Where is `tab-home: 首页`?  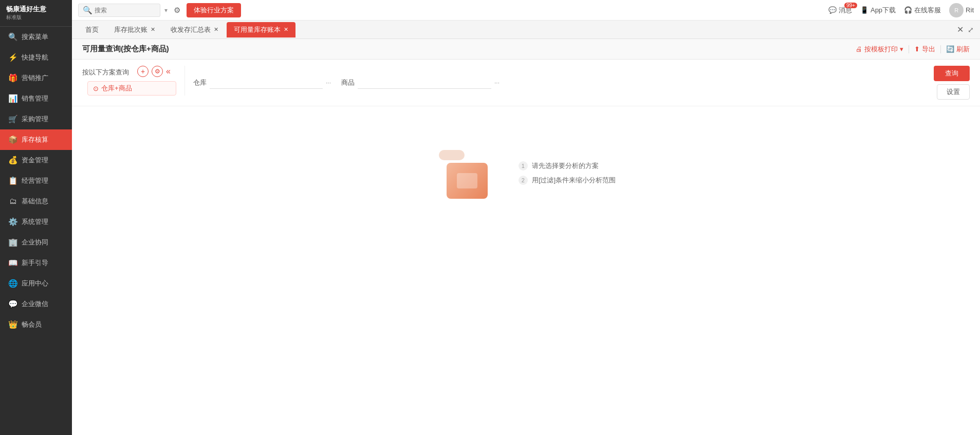
tab-home: 首页 is located at coordinates (92, 30).